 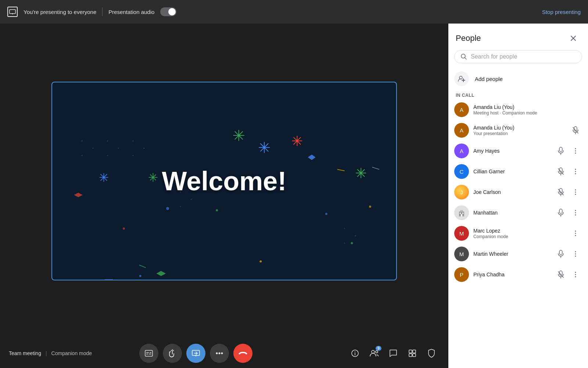 I want to click on person-name: Marc Lopez, so click(x=519, y=231).